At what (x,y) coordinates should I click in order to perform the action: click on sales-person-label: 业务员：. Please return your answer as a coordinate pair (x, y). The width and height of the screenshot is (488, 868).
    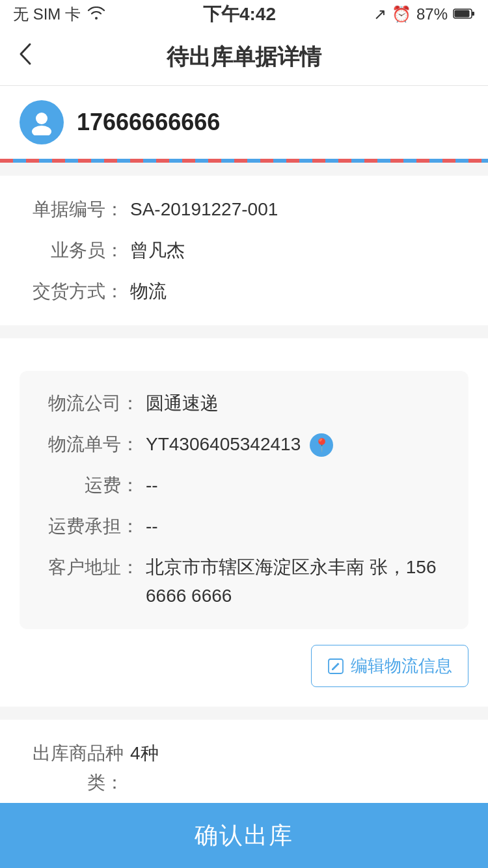
    Looking at the image, I should click on (72, 251).